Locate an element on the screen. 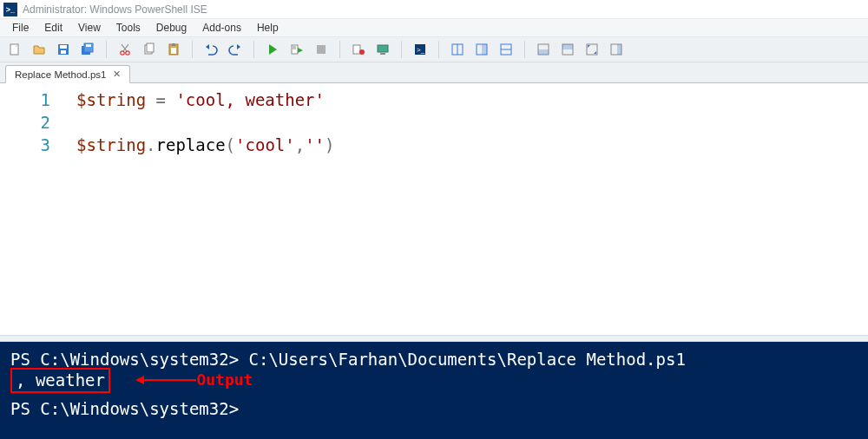 Image resolution: width=868 pixels, height=439 pixels. console-output-line: , weather Output is located at coordinates (434, 382).